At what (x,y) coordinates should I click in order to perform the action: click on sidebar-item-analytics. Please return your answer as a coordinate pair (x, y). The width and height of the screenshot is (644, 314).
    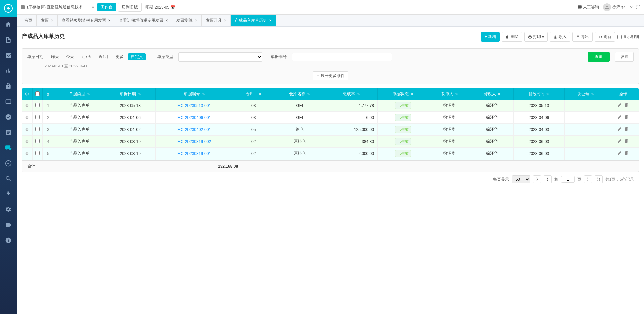
    Looking at the image, I should click on (8, 55).